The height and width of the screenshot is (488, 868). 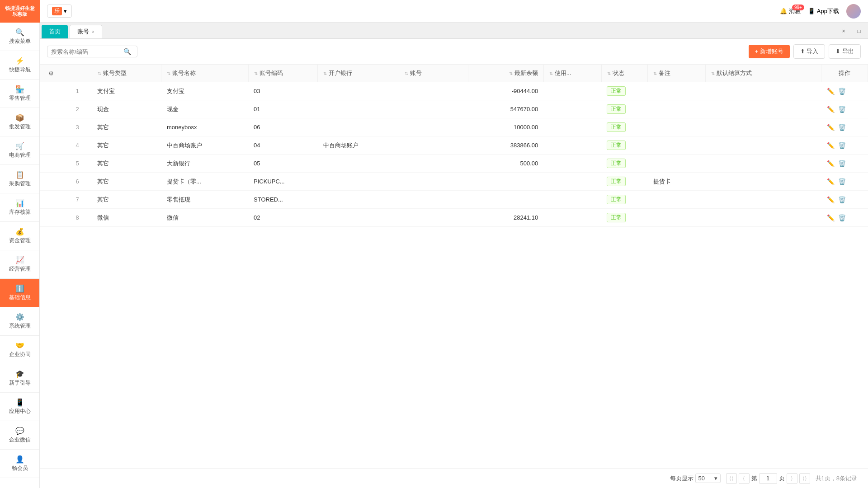 What do you see at coordinates (77, 164) in the screenshot?
I see `cell-num: 5` at bounding box center [77, 164].